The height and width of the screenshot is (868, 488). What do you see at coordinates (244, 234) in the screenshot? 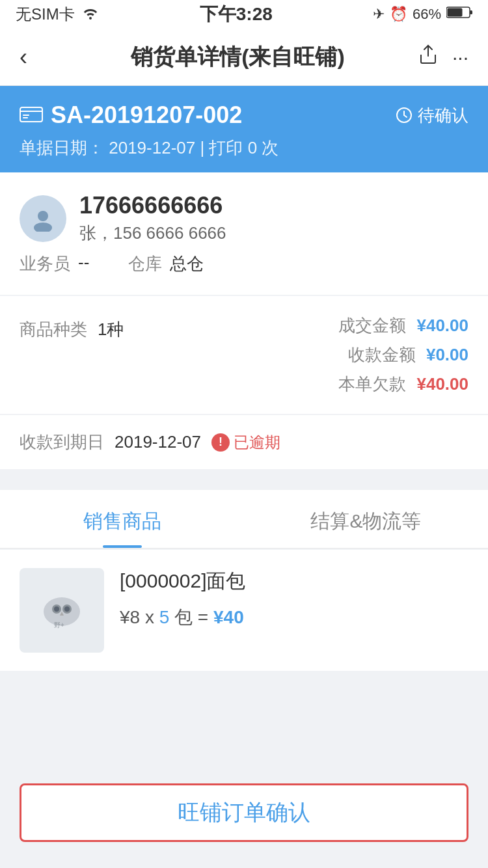
I see `customer-section: 17666666666 张，156 6666 6666 业务员 -- 仓库 总仓` at bounding box center [244, 234].